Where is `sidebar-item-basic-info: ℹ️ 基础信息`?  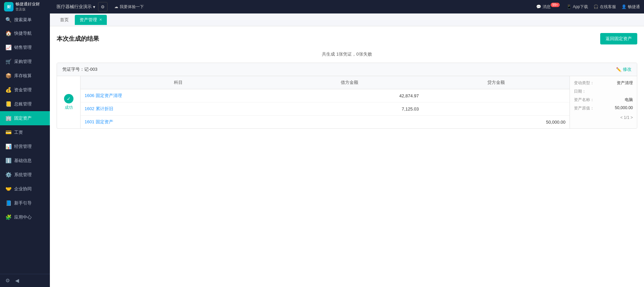 sidebar-item-basic-info: ℹ️ 基础信息 is located at coordinates (25, 161).